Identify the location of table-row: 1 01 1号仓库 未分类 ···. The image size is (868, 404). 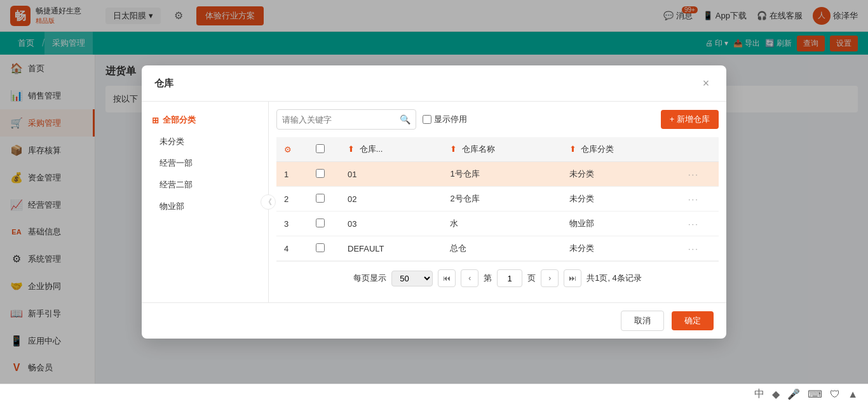
(498, 174).